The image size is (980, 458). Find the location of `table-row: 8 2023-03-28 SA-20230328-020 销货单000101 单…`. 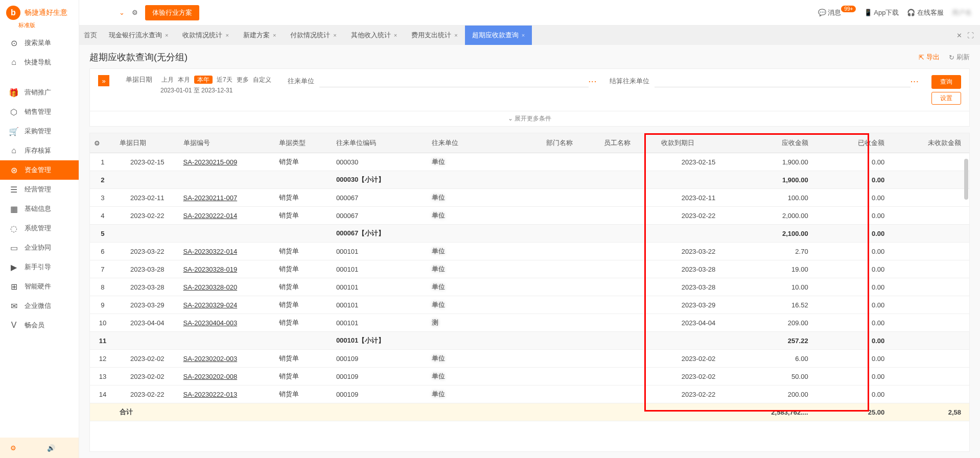

table-row: 8 2023-03-28 SA-20230328-020 销货单000101 单… is located at coordinates (529, 287).